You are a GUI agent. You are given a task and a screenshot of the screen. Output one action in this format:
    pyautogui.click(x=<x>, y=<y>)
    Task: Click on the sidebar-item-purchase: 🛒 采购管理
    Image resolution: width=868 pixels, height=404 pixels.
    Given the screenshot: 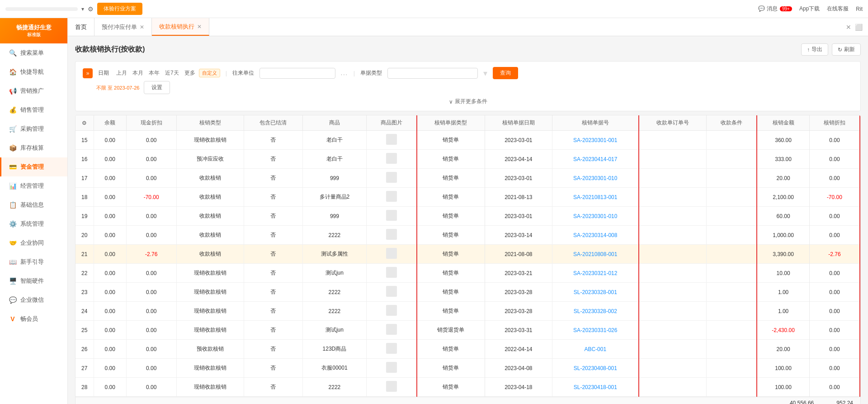 What is the action you would take?
    pyautogui.click(x=33, y=129)
    